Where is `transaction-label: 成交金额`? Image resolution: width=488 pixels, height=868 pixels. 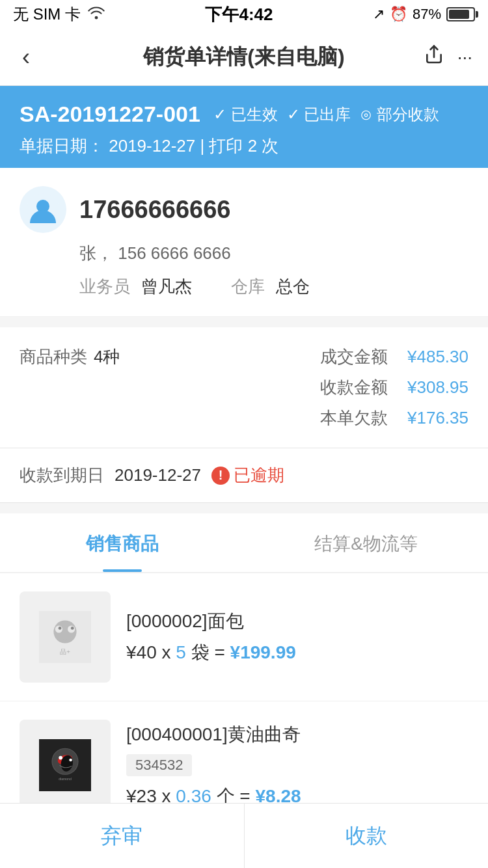 transaction-label: 成交金额 is located at coordinates (354, 357).